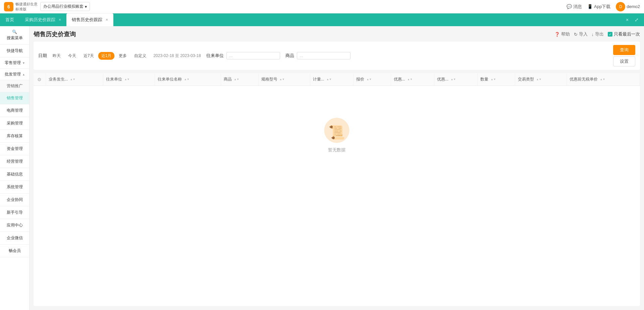 The height and width of the screenshot is (310, 644). Describe the element at coordinates (107, 56) in the screenshot. I see `date-btn-1month: 近1月` at that location.